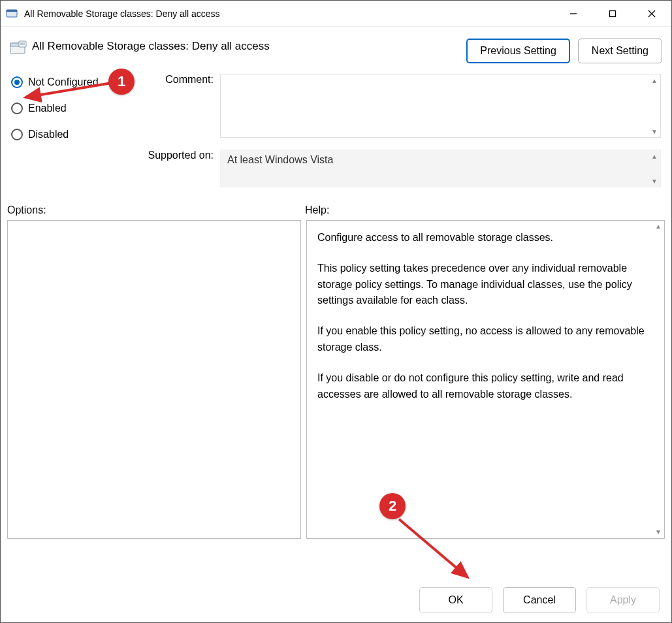 This screenshot has width=672, height=623. What do you see at coordinates (613, 13) in the screenshot?
I see `maximize-button` at bounding box center [613, 13].